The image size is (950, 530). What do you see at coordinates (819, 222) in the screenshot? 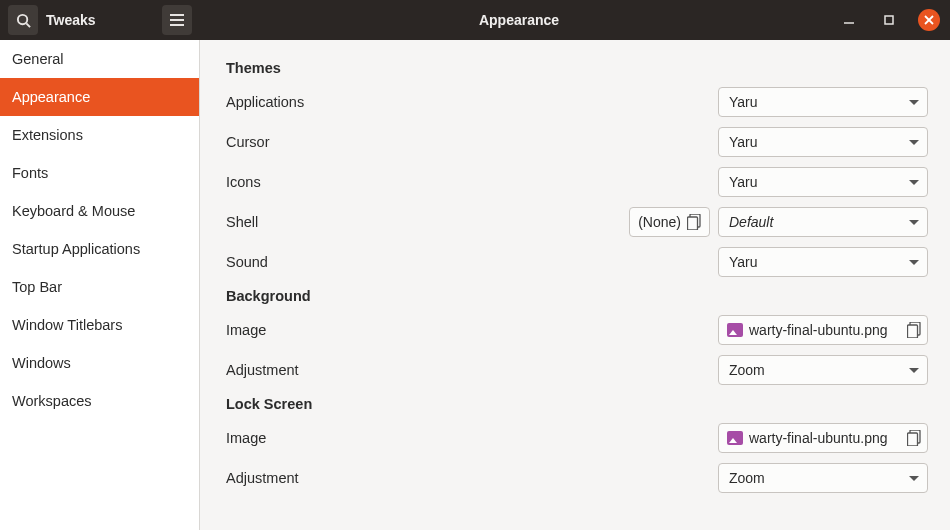
I see `dropdown-value: Default` at bounding box center [819, 222].